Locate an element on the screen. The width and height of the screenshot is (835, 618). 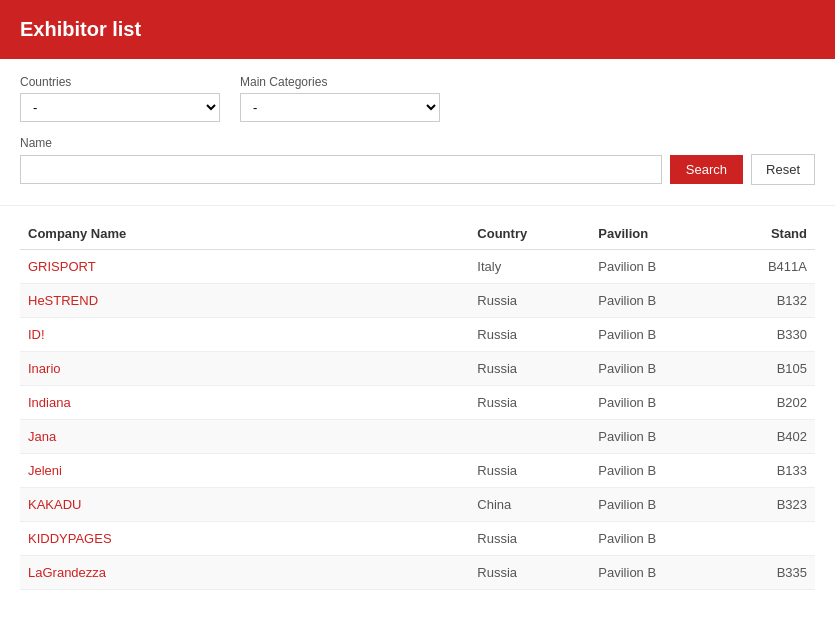
col-header-stand: Stand is located at coordinates (772, 233).